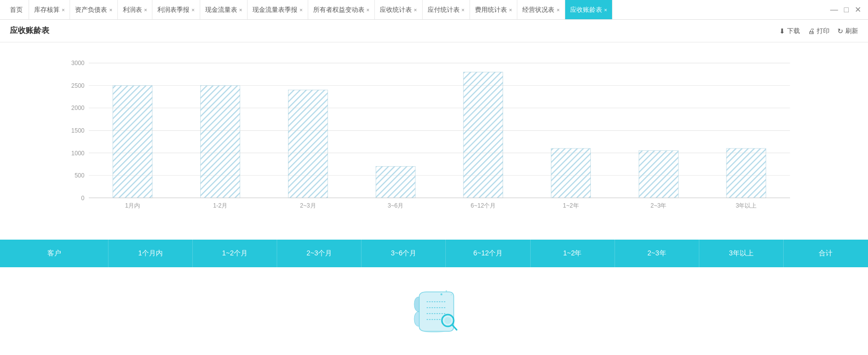  I want to click on table-header-cell-3: 2~3个月, so click(320, 253).